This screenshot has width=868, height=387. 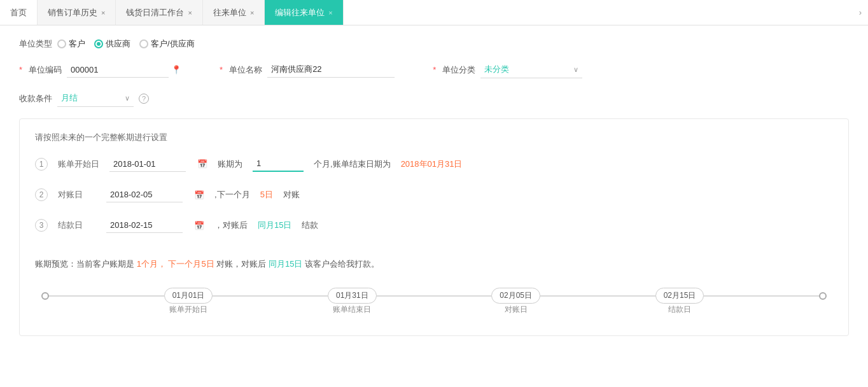 I want to click on radio-both: 客户/供应商, so click(x=167, y=44).